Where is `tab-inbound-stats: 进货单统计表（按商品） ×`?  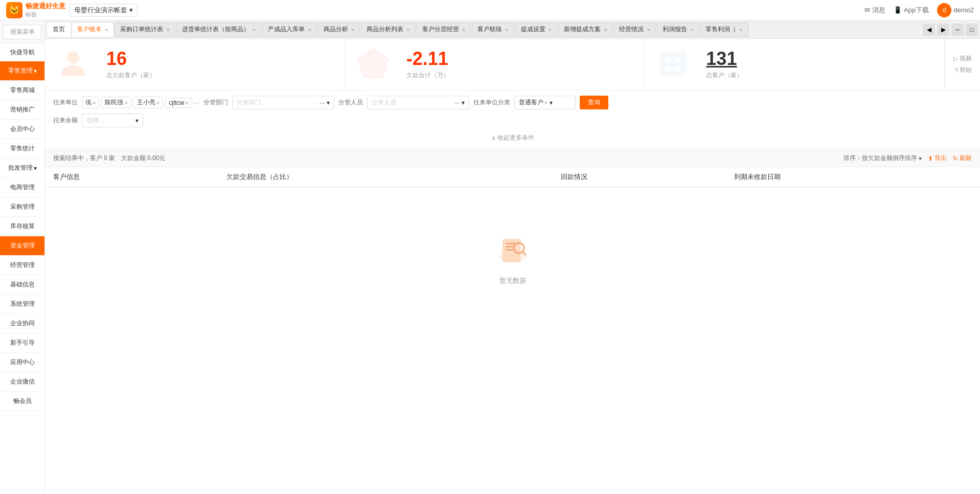
tab-inbound-stats: 进货单统计表（按商品） × is located at coordinates (219, 30).